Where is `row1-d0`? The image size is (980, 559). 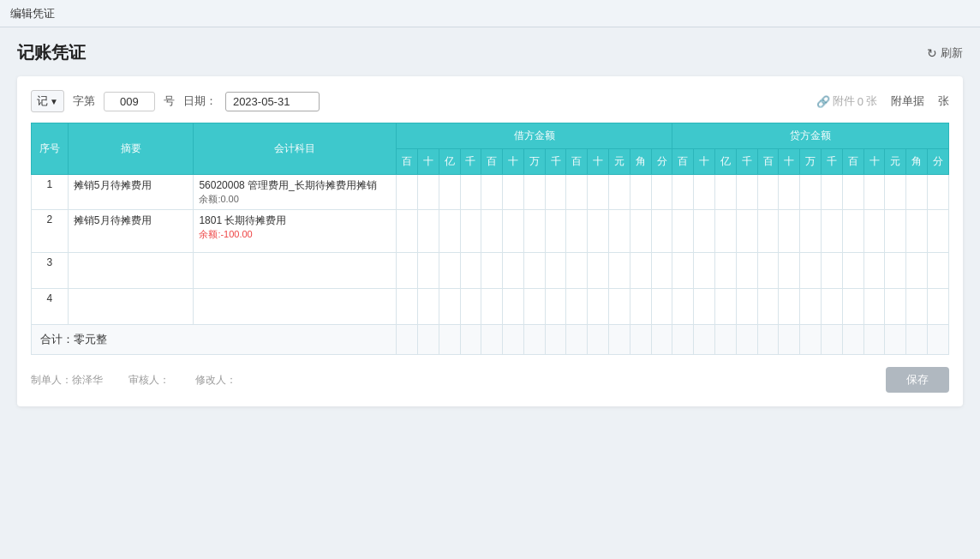
row1-d0 is located at coordinates (408, 192).